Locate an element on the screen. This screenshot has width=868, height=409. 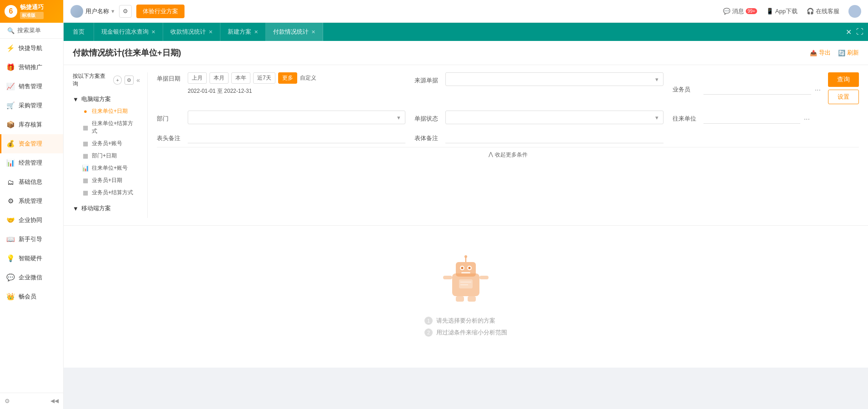
scheme-item-label: 业务员+日期 is located at coordinates (107, 180).